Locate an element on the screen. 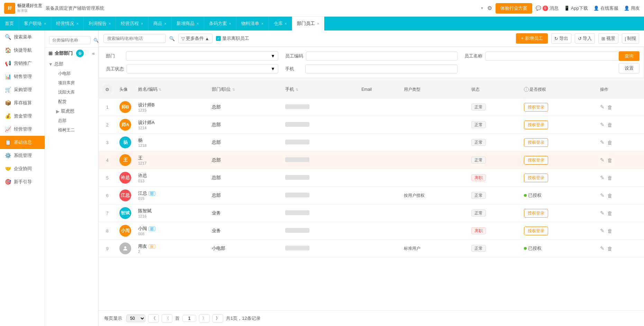 The width and height of the screenshot is (644, 326). tab-add-goods-close-icon: × is located at coordinates (198, 24).